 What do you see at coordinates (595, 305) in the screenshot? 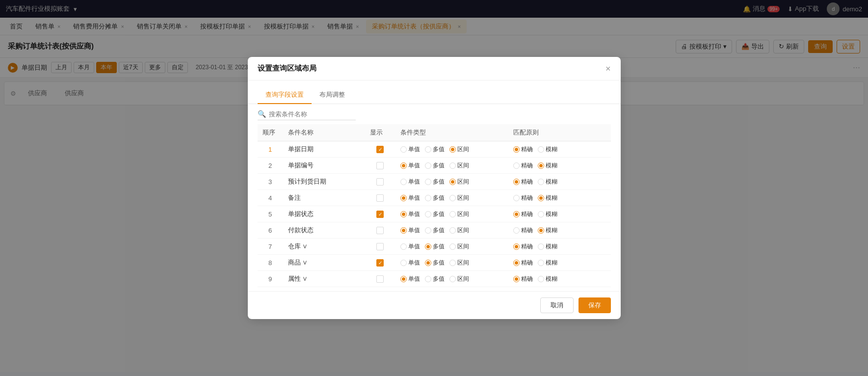
I see `save-button: 保存` at bounding box center [595, 305].